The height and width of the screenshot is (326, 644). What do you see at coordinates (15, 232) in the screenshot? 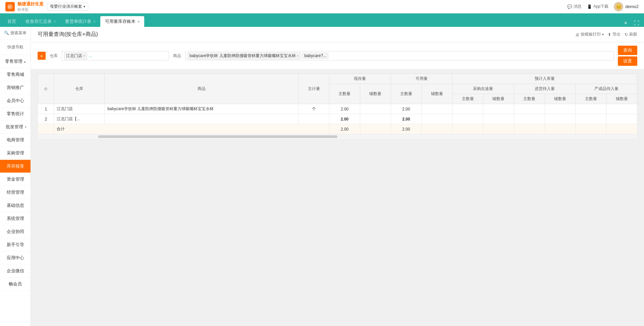
I see `sidebar-item-corp-collab: 企业协同` at bounding box center [15, 232].